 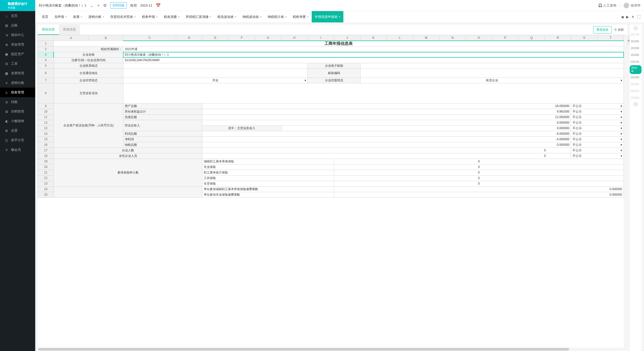 I want to click on row-12: 12, so click(x=46, y=123).